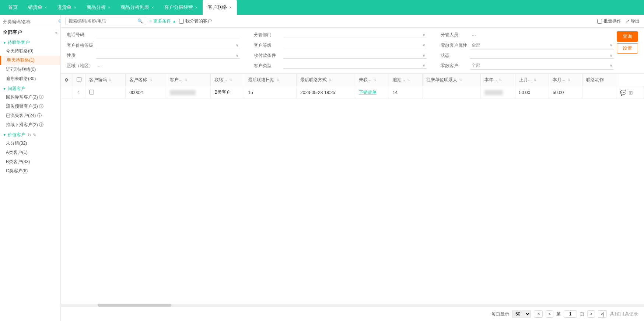  I want to click on price-level-select: ∨, so click(168, 45).